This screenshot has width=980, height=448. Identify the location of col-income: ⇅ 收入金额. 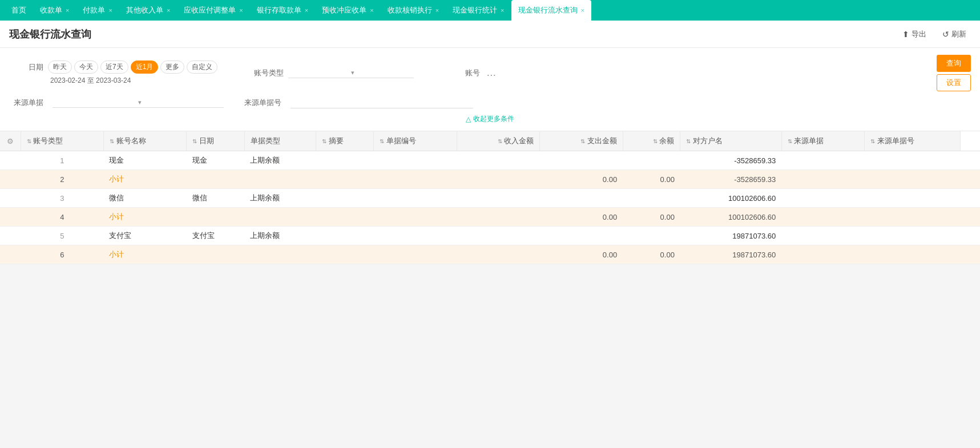
(498, 142).